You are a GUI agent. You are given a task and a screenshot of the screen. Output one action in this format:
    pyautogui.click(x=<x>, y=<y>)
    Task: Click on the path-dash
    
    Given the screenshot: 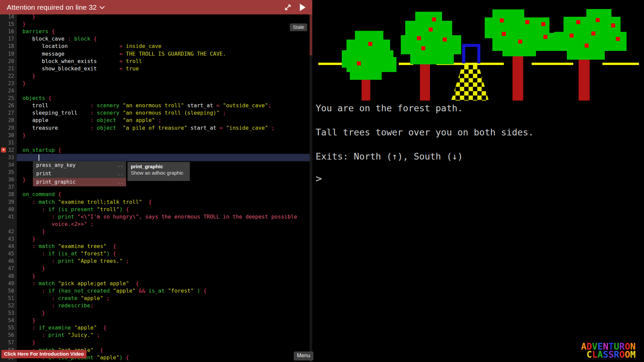 What is the action you would take?
    pyautogui.click(x=621, y=64)
    